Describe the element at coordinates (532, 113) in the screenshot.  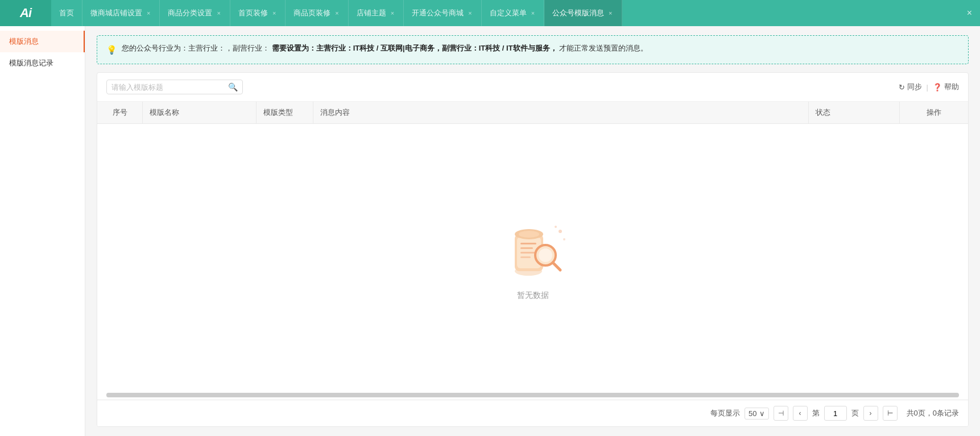
I see `table-header: 序号 模版名称 模版类型 消息内容 状态 操作` at that location.